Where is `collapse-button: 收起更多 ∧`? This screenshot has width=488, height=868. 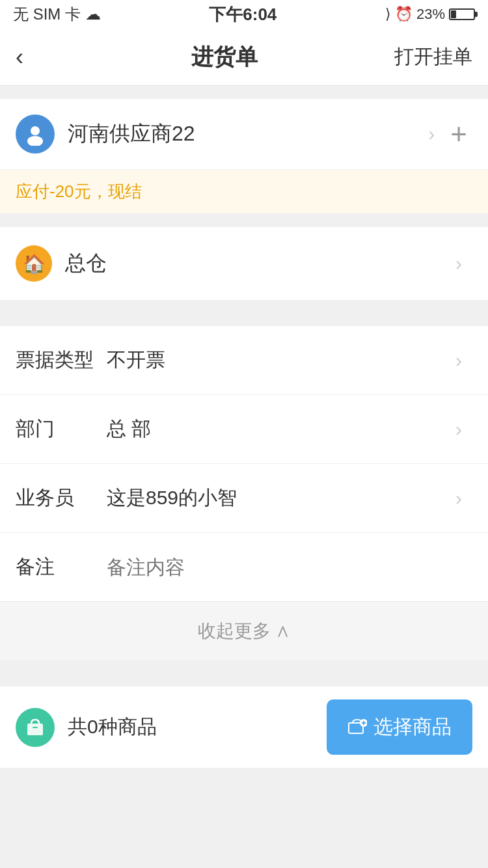 collapse-button: 收起更多 ∧ is located at coordinates (244, 631).